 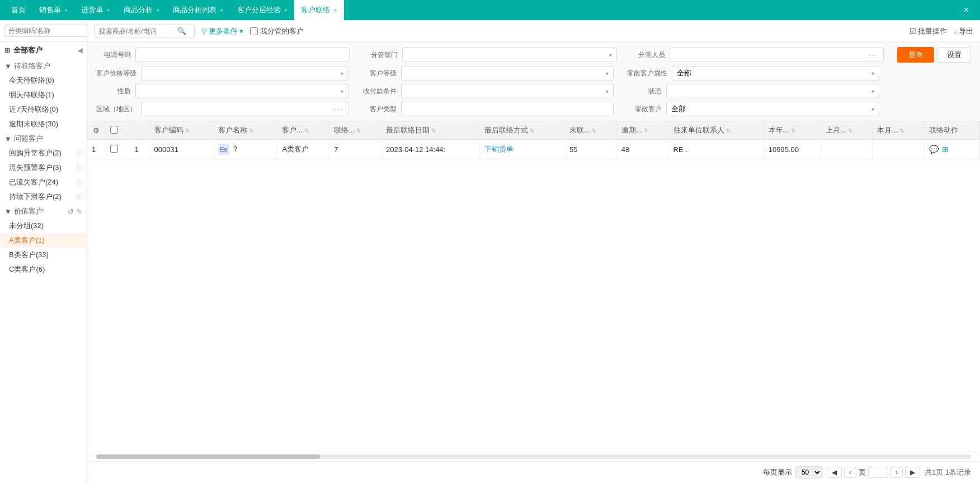 I want to click on refresh-icon: ↺, so click(x=70, y=211).